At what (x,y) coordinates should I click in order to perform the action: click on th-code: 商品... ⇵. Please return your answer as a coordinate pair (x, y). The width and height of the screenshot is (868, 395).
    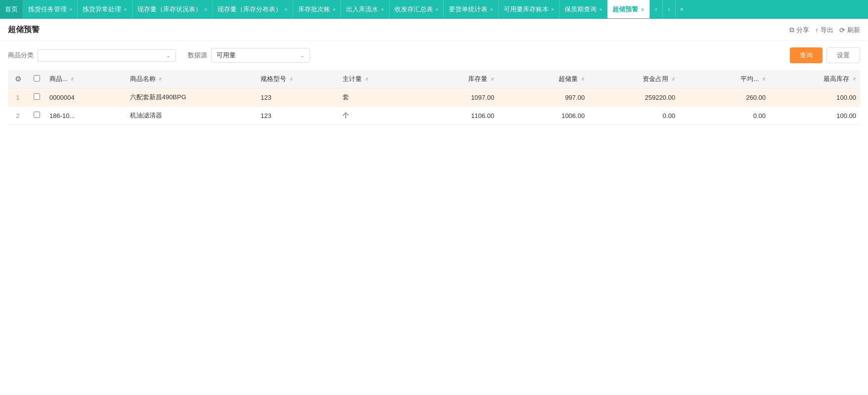
    Looking at the image, I should click on (86, 79).